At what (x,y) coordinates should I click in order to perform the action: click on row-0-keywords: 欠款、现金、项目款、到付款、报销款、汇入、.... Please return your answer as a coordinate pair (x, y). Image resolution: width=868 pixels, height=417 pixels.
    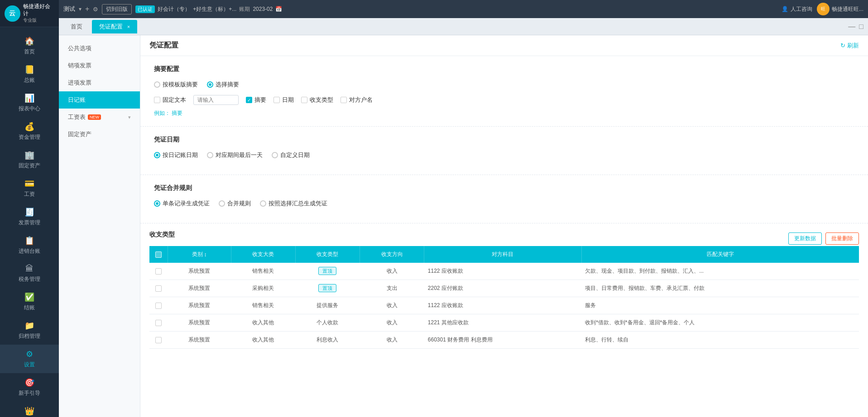
    Looking at the image, I should click on (720, 271).